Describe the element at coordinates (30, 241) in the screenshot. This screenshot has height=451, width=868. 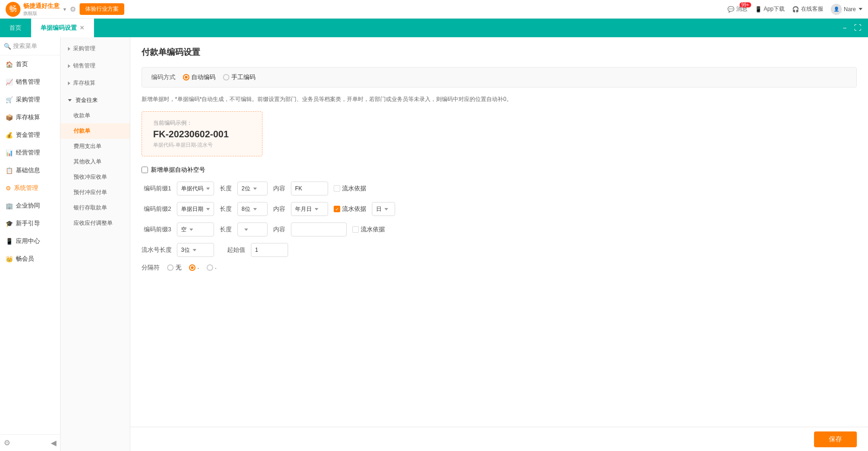
I see `sidebar-item-apps: 📱 应用中心` at that location.